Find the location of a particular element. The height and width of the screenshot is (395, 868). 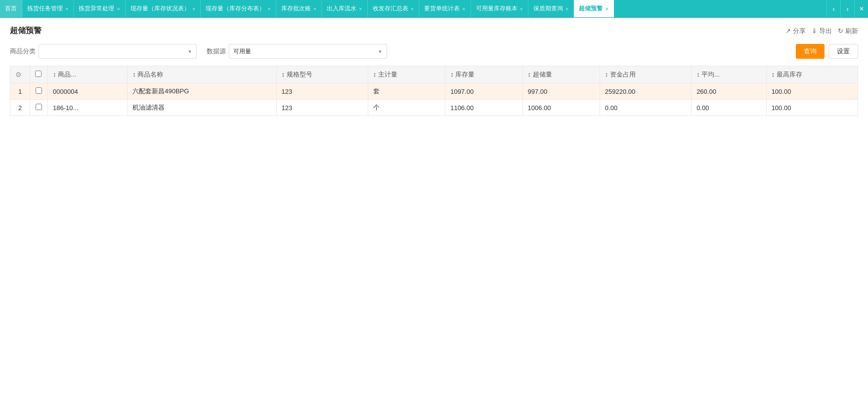

col-product-name: ↕ 商品名称 is located at coordinates (202, 75).